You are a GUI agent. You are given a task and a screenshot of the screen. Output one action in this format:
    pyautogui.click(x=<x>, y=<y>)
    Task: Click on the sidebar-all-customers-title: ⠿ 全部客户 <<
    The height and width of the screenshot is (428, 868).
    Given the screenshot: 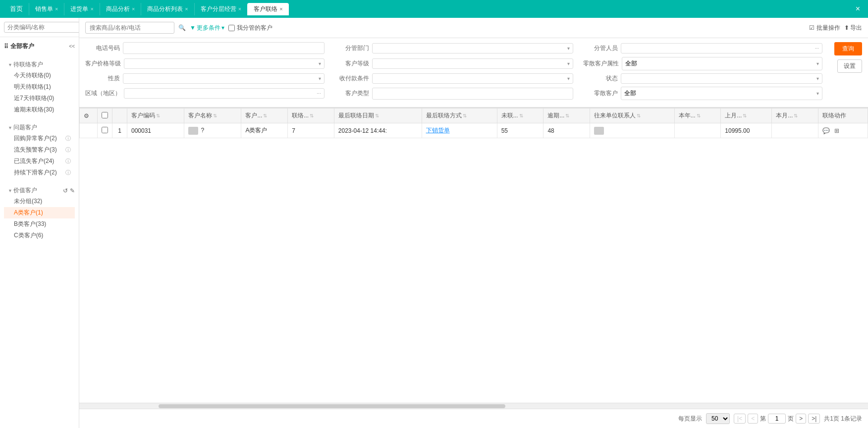 What is the action you would take?
    pyautogui.click(x=40, y=47)
    